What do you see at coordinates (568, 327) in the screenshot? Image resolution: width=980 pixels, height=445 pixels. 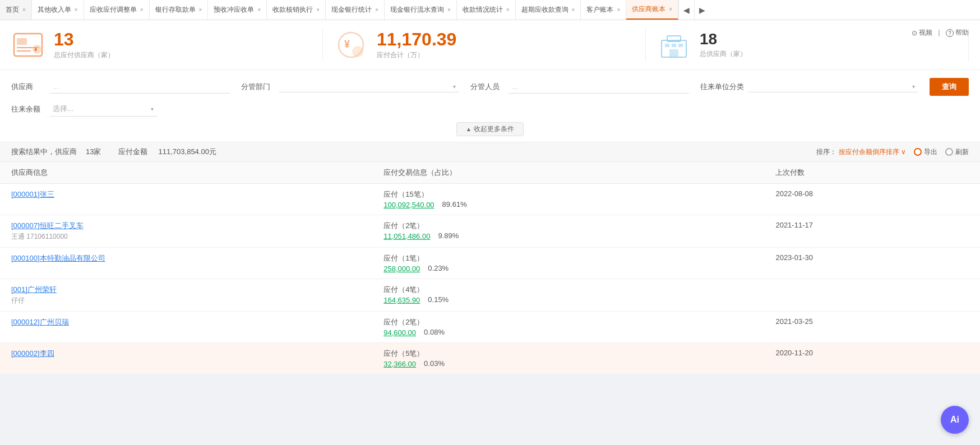 I see `tx-cell-5: 应付（2笔） 94,600.00 0.08%` at bounding box center [568, 327].